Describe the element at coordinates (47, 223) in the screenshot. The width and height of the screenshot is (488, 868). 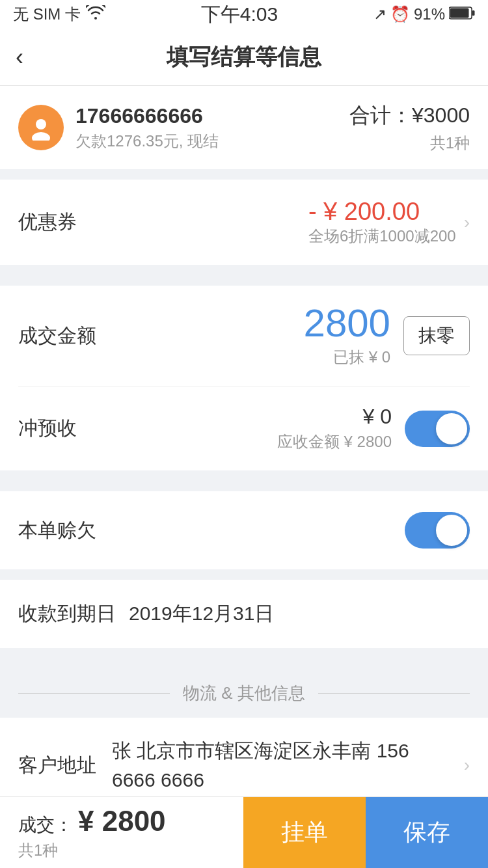
I see `coupon-label: 优惠券` at that location.